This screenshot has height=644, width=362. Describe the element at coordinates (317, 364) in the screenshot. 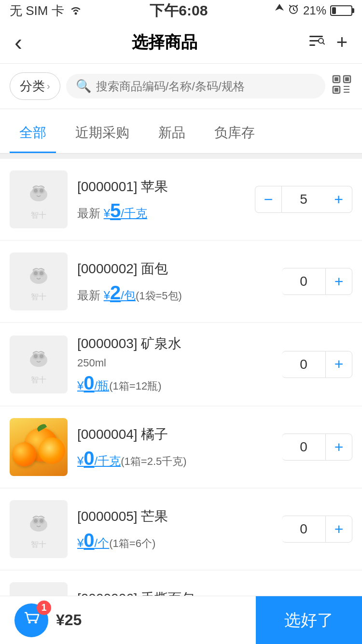

I see `quantity-control-0000003: +` at that location.